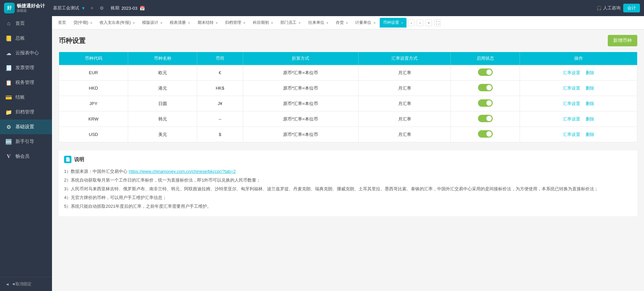 The width and height of the screenshot is (644, 291). Describe the element at coordinates (347, 23) in the screenshot. I see `tab-inventory-close: ×` at that location.